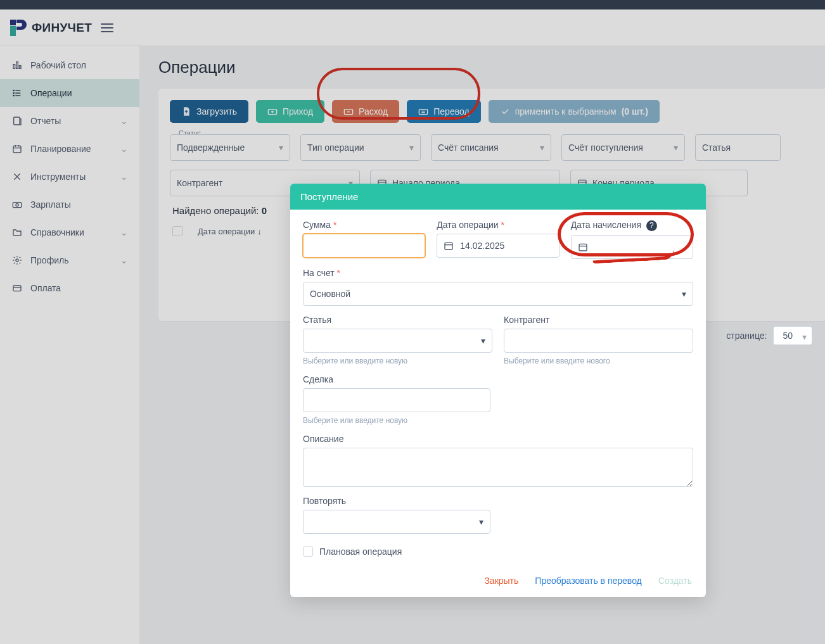  Describe the element at coordinates (398, 341) in the screenshot. I see `article-select-modal: ▾` at that location.